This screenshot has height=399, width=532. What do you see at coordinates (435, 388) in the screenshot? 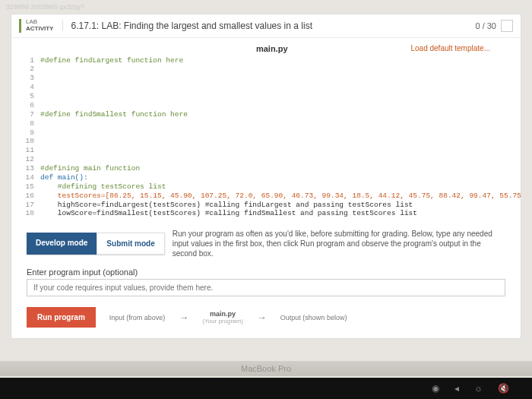
I see `camera-icon: ◉` at bounding box center [435, 388].